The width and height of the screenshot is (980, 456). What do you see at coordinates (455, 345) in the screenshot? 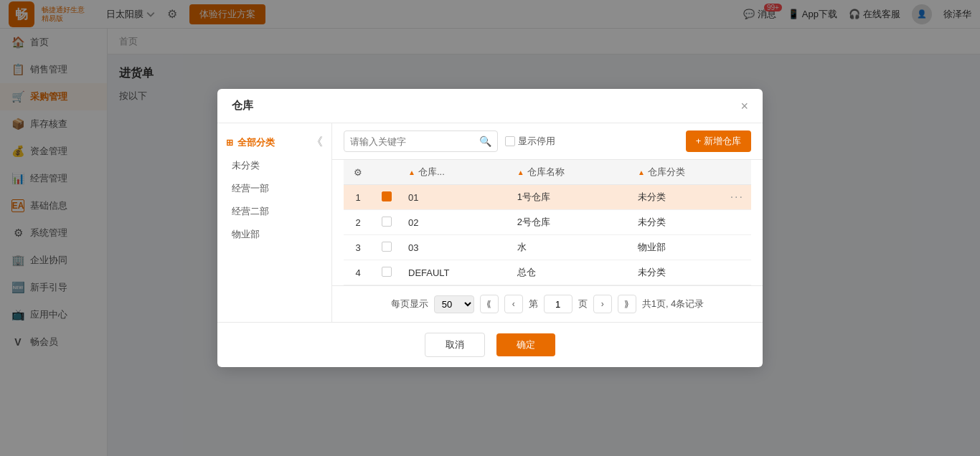
I see `cancel-button: 取消` at bounding box center [455, 345].